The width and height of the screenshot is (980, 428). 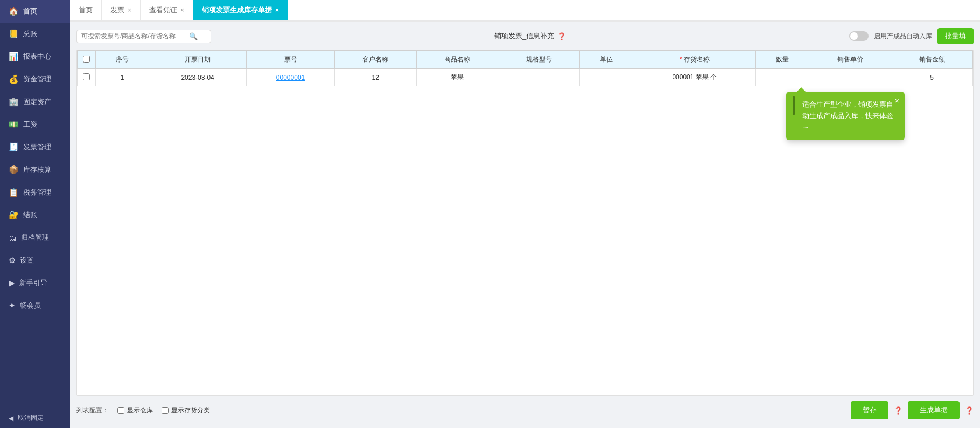 I want to click on sidebar-item-inventory: 📦 库存核算, so click(x=35, y=170).